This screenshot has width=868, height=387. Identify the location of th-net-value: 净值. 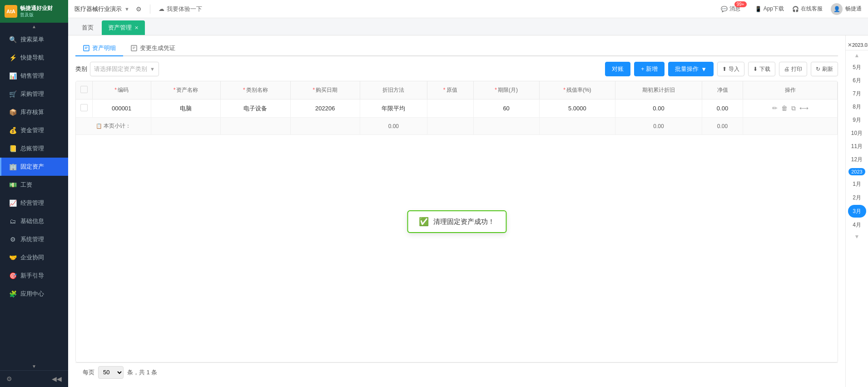
(722, 90).